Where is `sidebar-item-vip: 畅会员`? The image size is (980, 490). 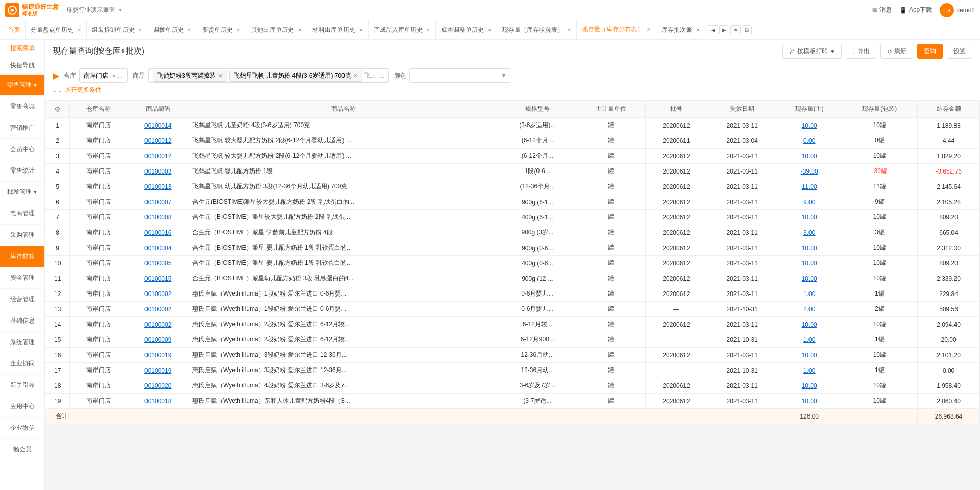
sidebar-item-vip: 畅会员 is located at coordinates (22, 450).